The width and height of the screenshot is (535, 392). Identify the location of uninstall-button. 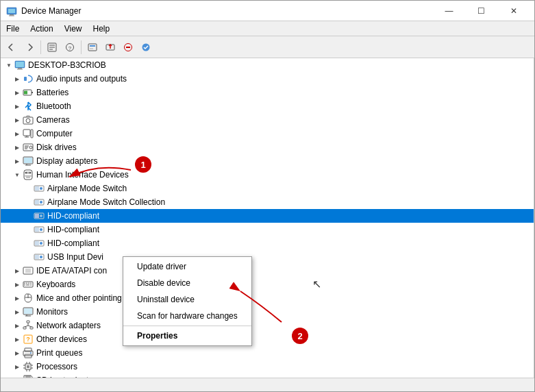
(128, 47).